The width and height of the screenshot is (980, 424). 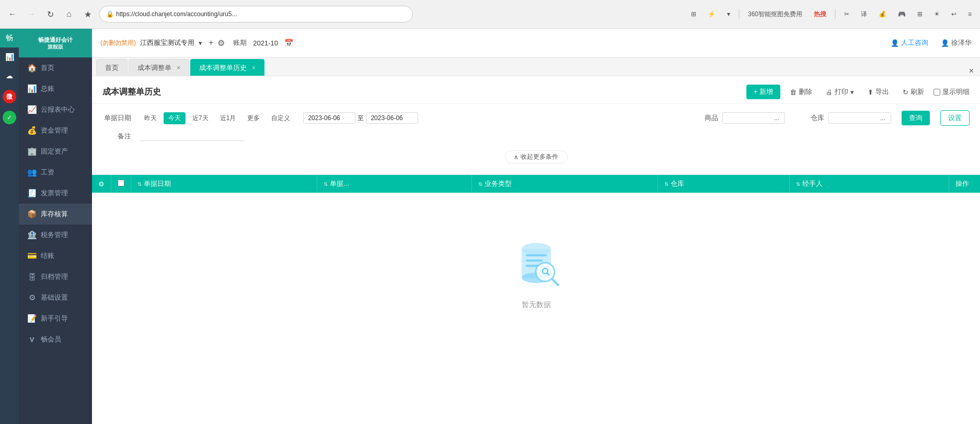 What do you see at coordinates (801, 92) in the screenshot?
I see `delete-button: 🗑 删除` at bounding box center [801, 92].